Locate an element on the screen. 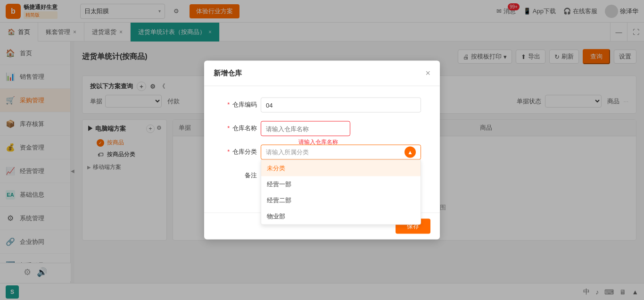 The height and width of the screenshot is (300, 644). remark-label: 备注 is located at coordinates (242, 174).